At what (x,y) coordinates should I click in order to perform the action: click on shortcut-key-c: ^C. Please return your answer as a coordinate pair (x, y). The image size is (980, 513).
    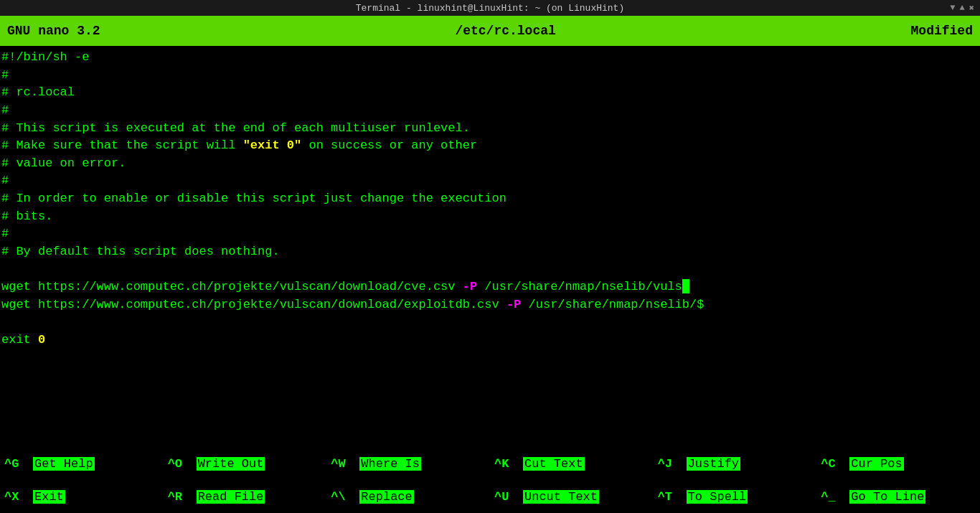
    Looking at the image, I should click on (834, 463).